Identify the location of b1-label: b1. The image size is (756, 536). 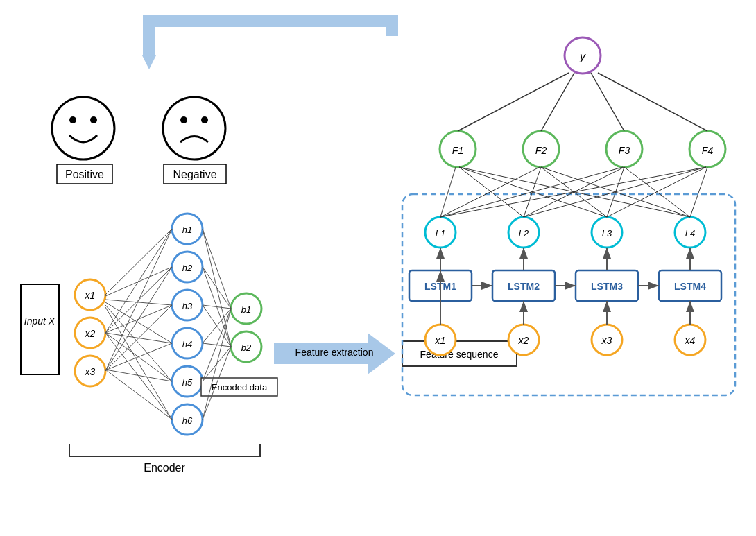
(246, 309).